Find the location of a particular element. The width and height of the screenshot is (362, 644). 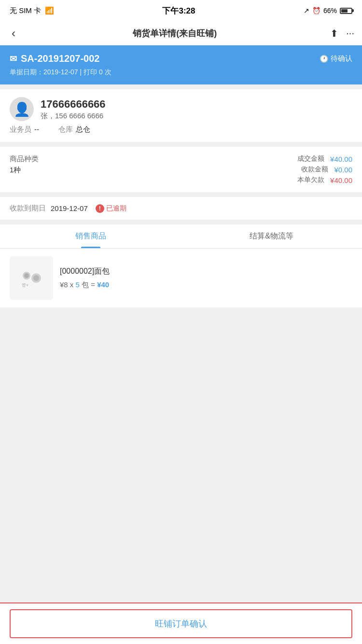

due-date-card: 收款到期日 2019-12-07 ! 已逾期 is located at coordinates (181, 209).